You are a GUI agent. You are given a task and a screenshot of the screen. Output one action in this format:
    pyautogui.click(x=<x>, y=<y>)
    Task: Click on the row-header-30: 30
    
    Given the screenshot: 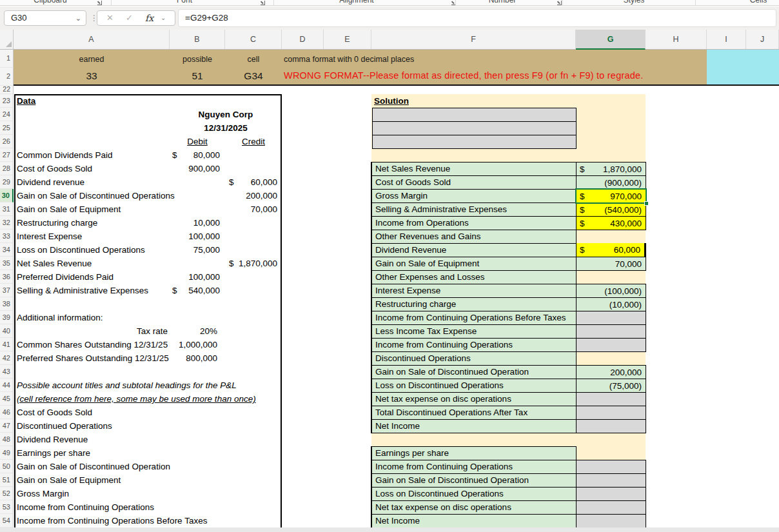 What is the action you would take?
    pyautogui.click(x=6, y=196)
    